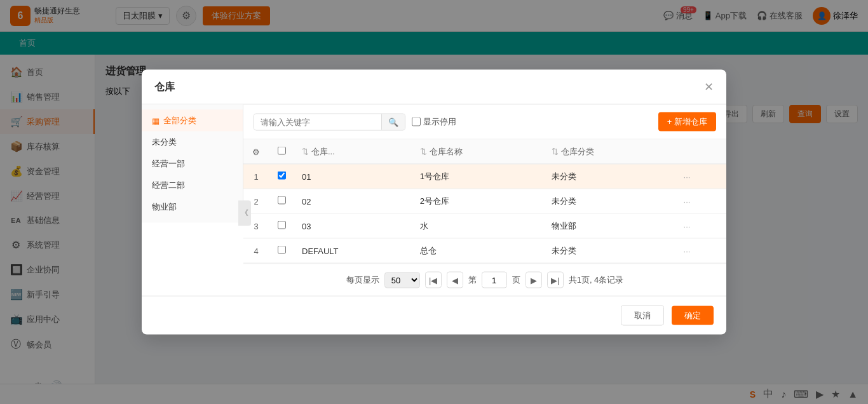  I want to click on show-disabled-label: 显示停用, so click(434, 122).